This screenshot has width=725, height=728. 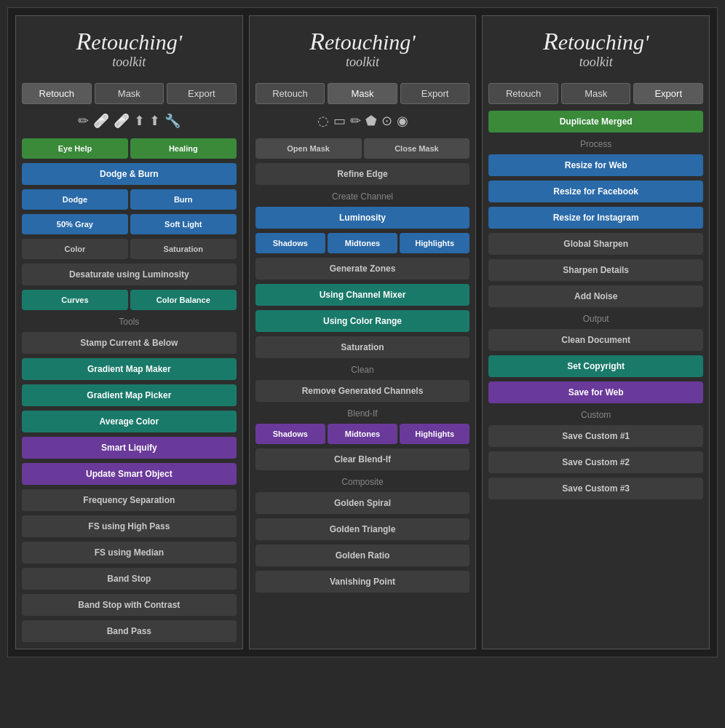 What do you see at coordinates (154, 121) in the screenshot?
I see `tool-icon-4: ⬆` at bounding box center [154, 121].